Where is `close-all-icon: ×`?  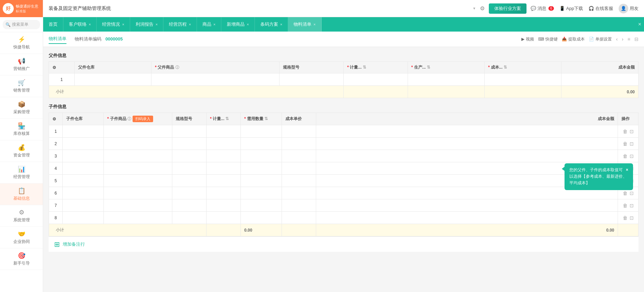
close-all-icon: × is located at coordinates (640, 24).